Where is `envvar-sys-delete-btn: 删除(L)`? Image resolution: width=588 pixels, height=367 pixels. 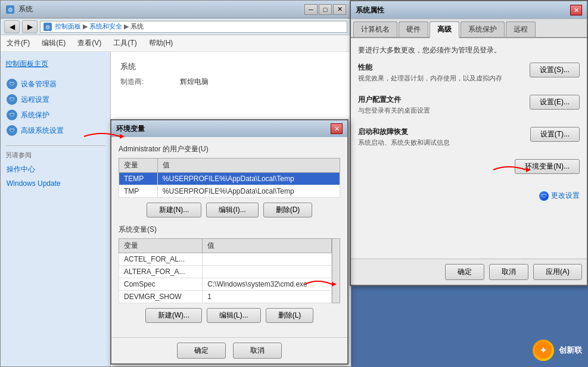
envvar-sys-delete-btn: 删除(L) is located at coordinates (290, 316).